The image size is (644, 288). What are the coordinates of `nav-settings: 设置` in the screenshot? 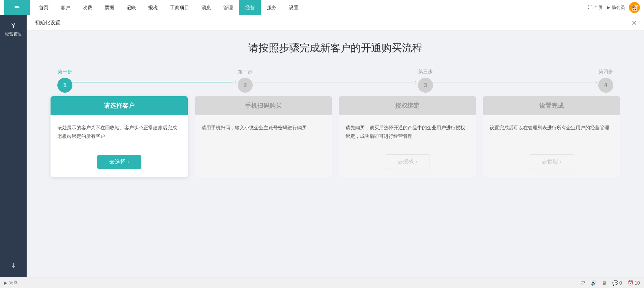 It's located at (294, 8).